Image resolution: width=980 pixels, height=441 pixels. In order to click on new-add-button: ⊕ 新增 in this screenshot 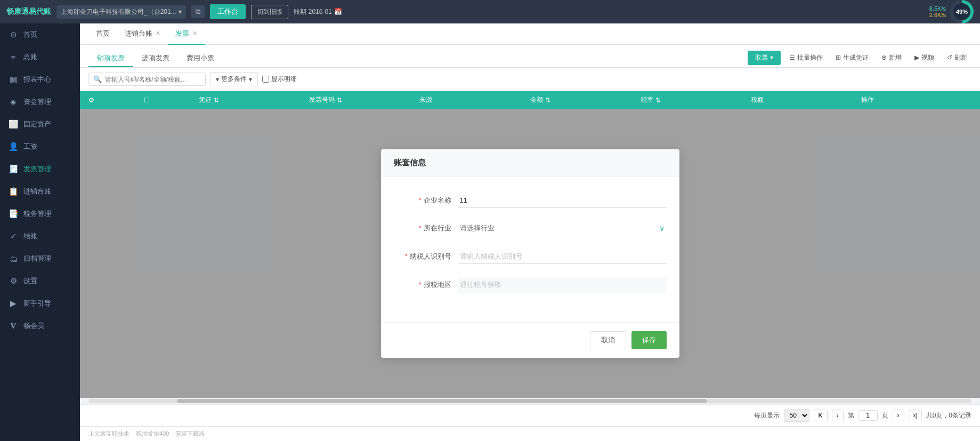, I will do `click(892, 58)`.